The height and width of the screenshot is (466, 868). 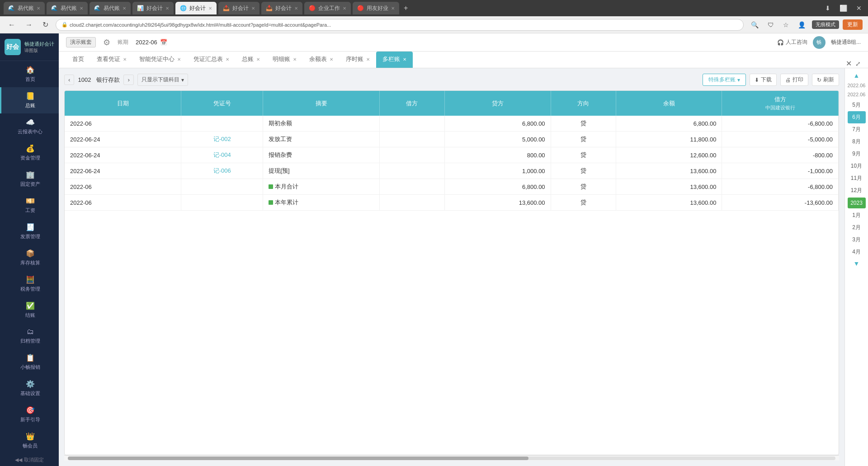 What do you see at coordinates (828, 8) in the screenshot?
I see `minimize-button: ⬇` at bounding box center [828, 8].